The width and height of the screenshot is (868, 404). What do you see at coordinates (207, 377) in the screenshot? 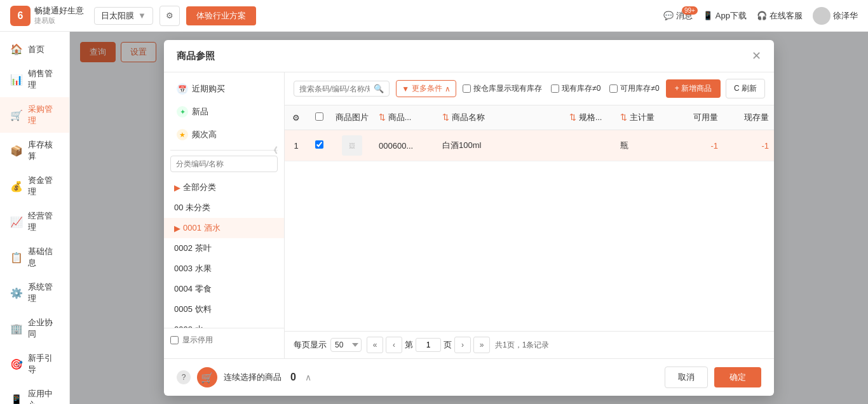
I see `cart-icon-button: 🛒` at bounding box center [207, 377].